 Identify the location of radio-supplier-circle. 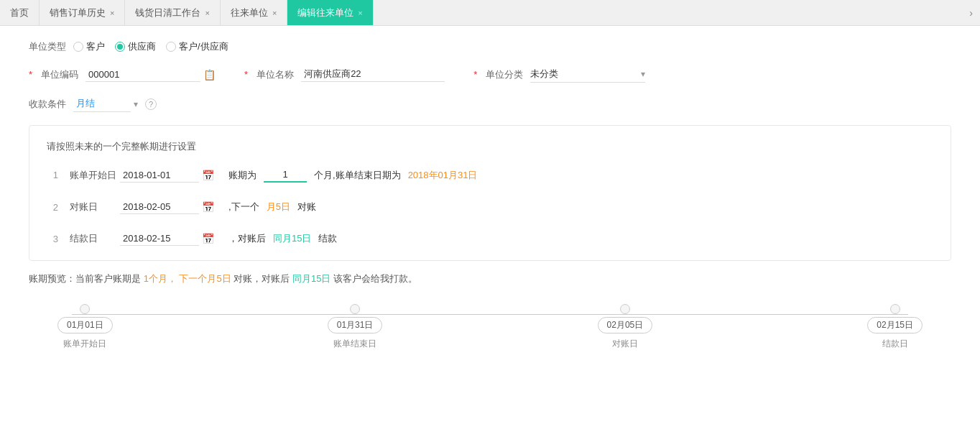
(120, 47).